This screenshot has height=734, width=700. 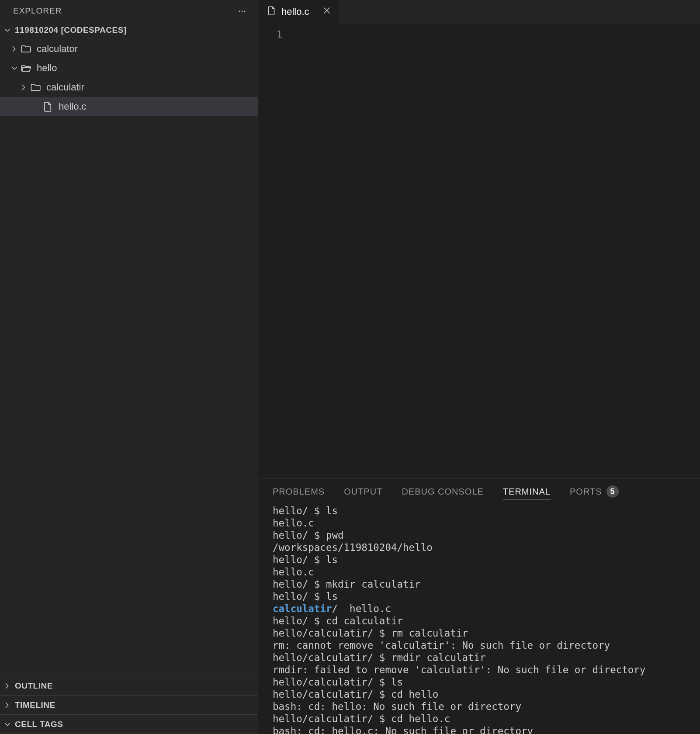 What do you see at coordinates (270, 34) in the screenshot?
I see `line-number: 1` at bounding box center [270, 34].